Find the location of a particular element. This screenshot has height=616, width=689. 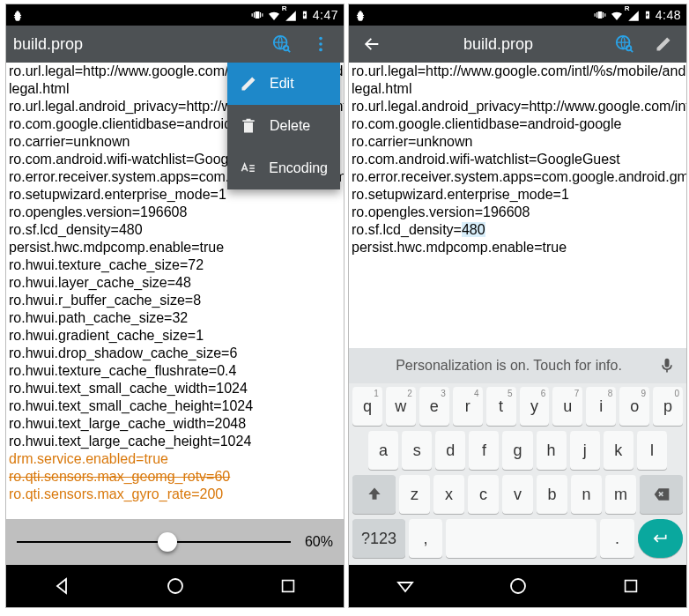

nav-back-down-icon is located at coordinates (405, 586).